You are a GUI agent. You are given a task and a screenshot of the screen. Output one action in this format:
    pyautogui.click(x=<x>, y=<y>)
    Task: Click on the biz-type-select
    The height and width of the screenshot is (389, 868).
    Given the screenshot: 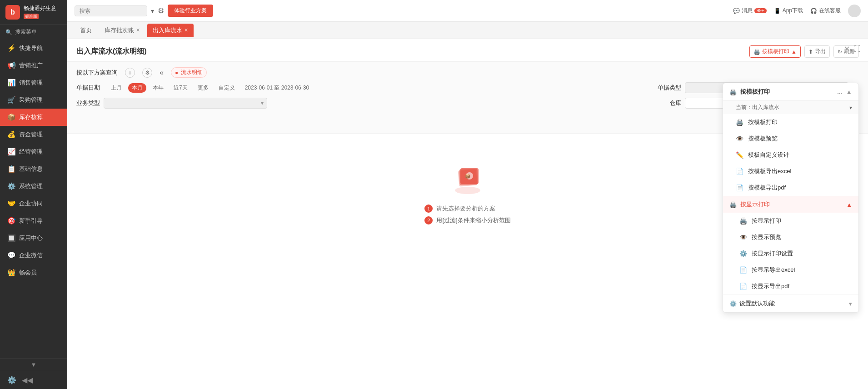 What is the action you would take?
    pyautogui.click(x=185, y=103)
    